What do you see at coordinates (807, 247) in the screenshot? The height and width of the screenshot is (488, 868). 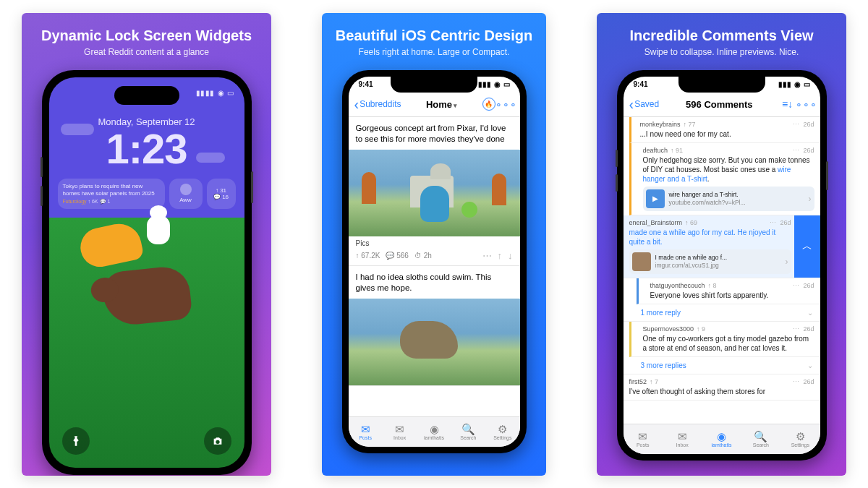 I see `swipe-collapse-action` at bounding box center [807, 247].